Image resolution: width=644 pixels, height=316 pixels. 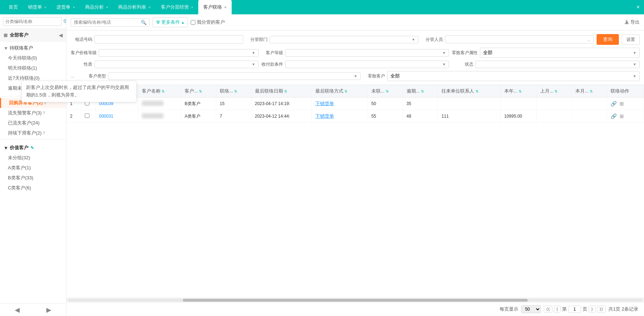 I want to click on tab-product-analysis: 商品分析 ×, so click(x=97, y=7).